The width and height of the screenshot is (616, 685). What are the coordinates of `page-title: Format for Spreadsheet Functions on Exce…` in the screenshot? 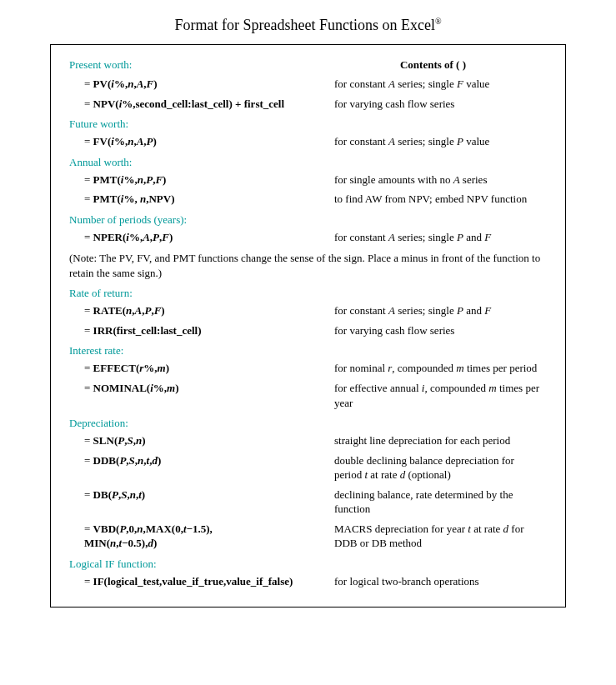 It's located at (308, 25).